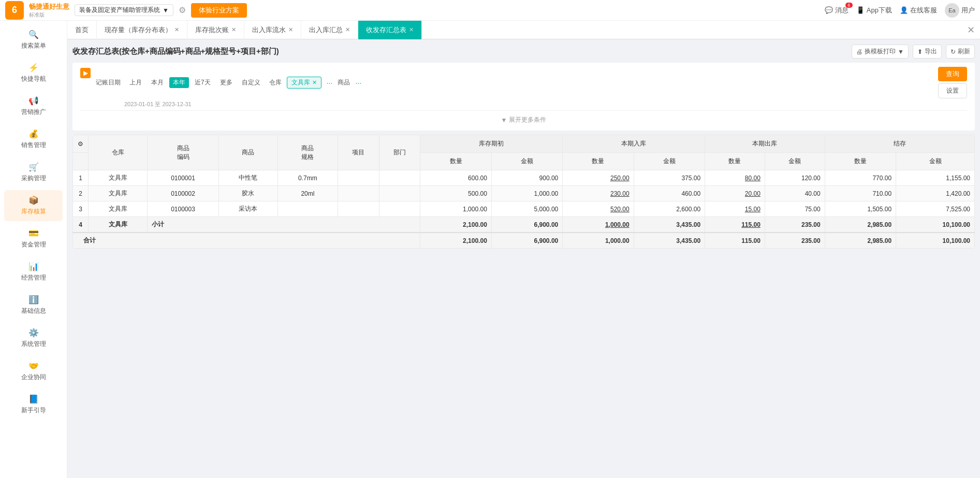 This screenshot has width=980, height=478. I want to click on th-warehouse: 仓库, so click(118, 153).